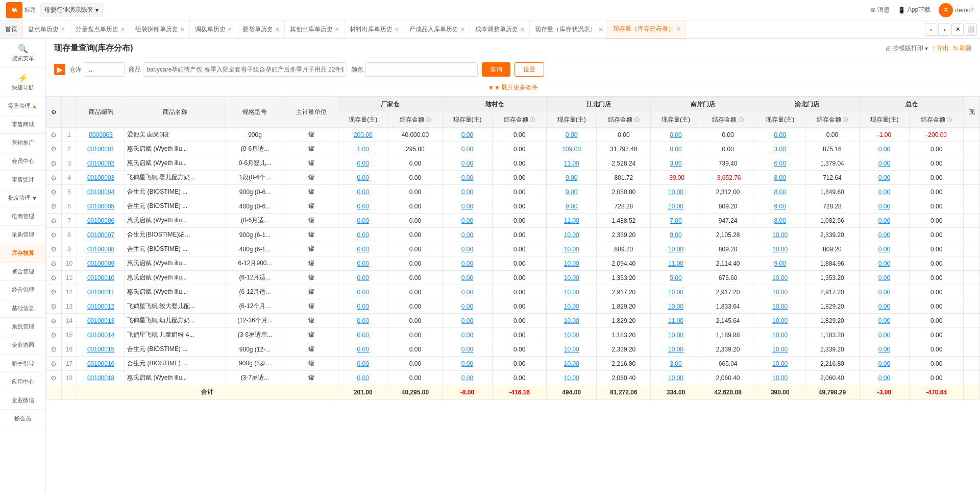 This screenshot has width=980, height=493. What do you see at coordinates (101, 149) in the screenshot?
I see `row-code: 00100001` at bounding box center [101, 149].